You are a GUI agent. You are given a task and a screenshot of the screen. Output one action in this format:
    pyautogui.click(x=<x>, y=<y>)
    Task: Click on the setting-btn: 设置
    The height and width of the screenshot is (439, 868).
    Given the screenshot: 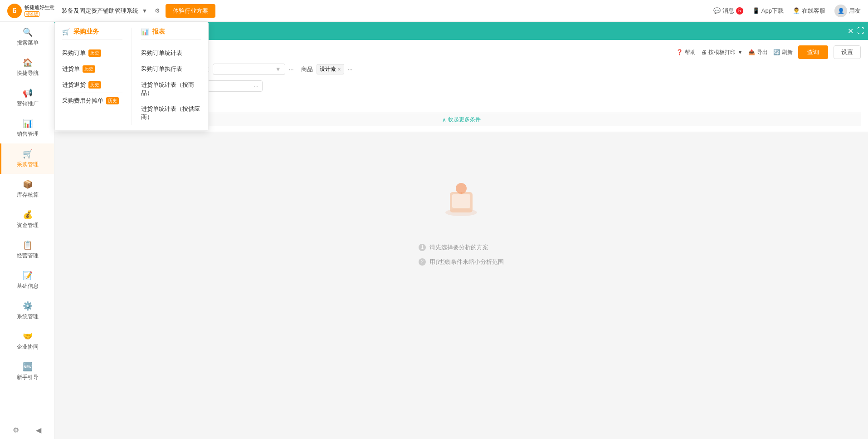 What is the action you would take?
    pyautogui.click(x=847, y=52)
    